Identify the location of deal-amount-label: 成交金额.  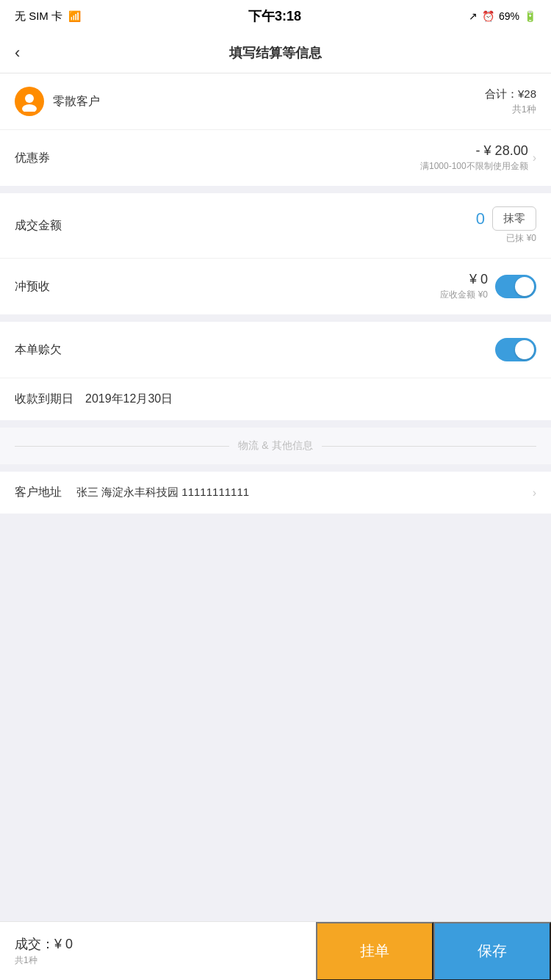
(38, 226).